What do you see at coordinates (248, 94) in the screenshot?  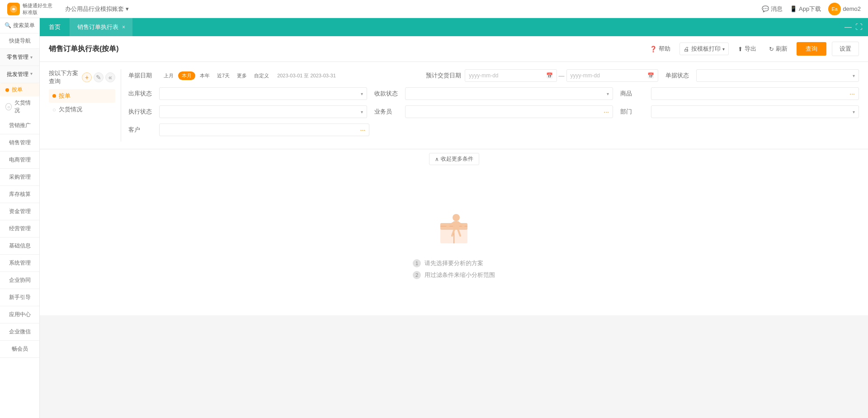 I see `out-status-field: 出库状态 ▾` at bounding box center [248, 94].